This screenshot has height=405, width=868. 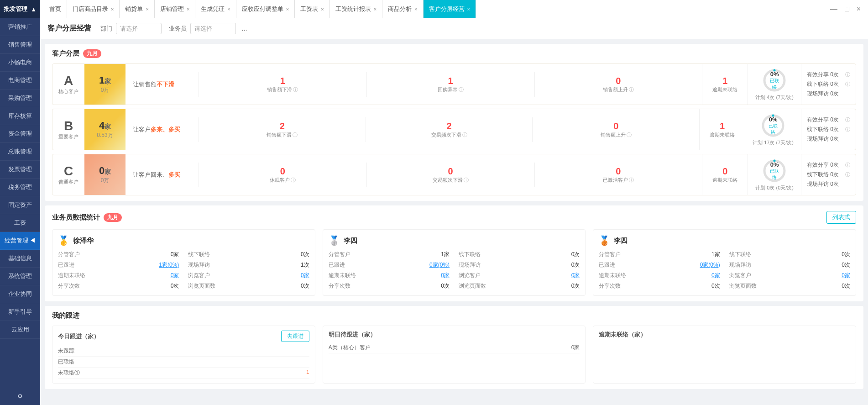 What do you see at coordinates (454, 29) in the screenshot?
I see `page-header: 客户分层经营 部门 请选择 业务员 请选择 …` at bounding box center [454, 29].